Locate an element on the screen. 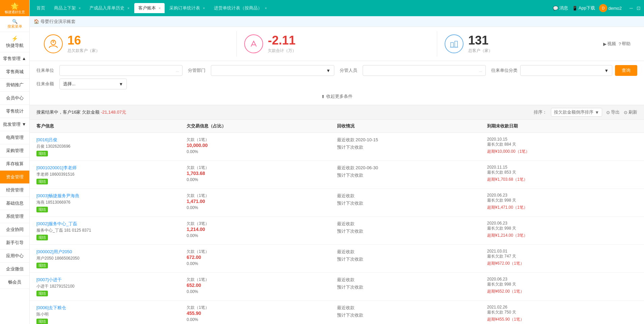  tab-purchase-stats: 采购订单统计表 × is located at coordinates (187, 8).